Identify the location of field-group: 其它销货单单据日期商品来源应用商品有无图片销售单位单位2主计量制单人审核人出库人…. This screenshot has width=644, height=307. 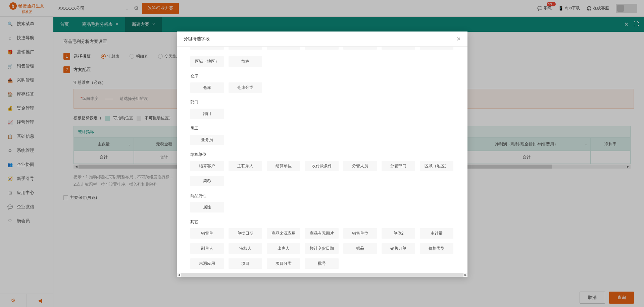
(322, 244).